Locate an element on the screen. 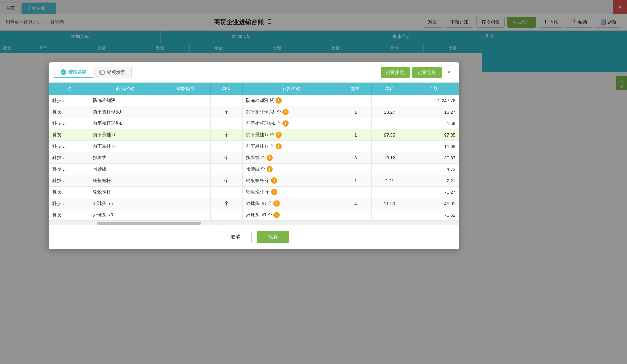  cell-amount: 13.27 is located at coordinates (433, 112).